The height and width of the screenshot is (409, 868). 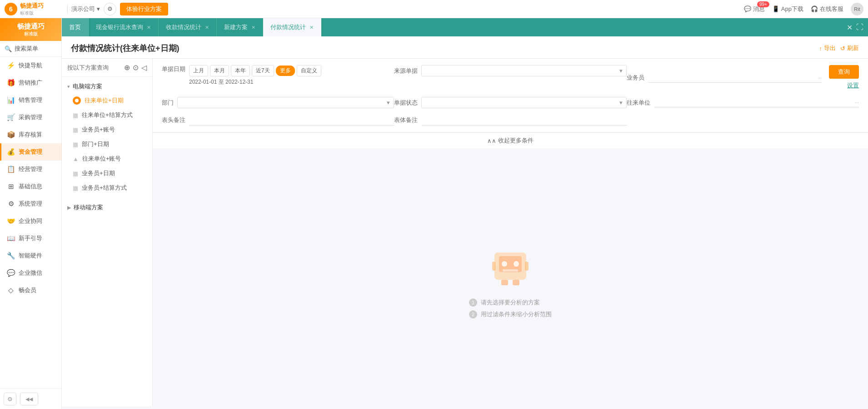 I want to click on trial-button: 体验行业方案, so click(x=144, y=9).